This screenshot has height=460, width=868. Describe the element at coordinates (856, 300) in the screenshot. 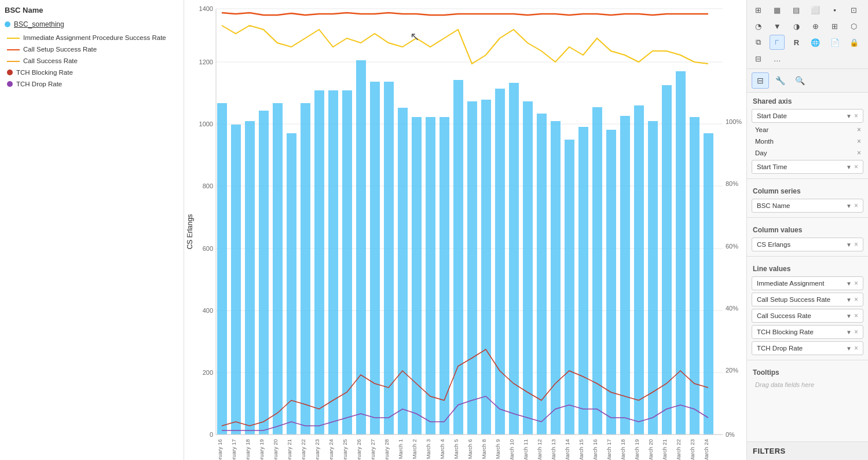

I see `line-call-setup-x: ×` at that location.